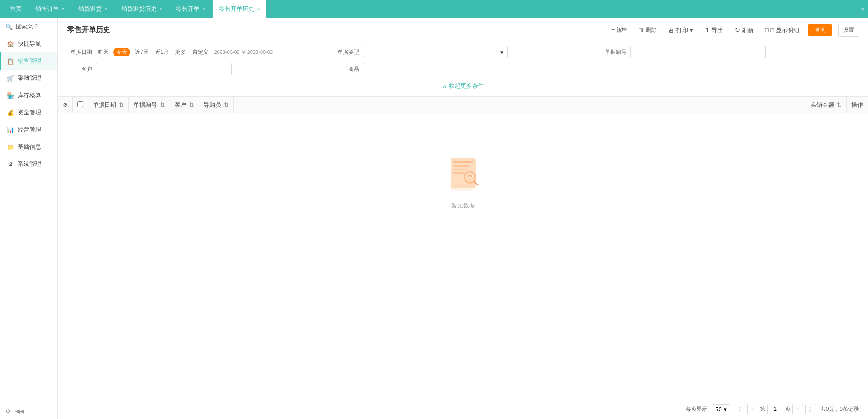  What do you see at coordinates (226, 105) in the screenshot?
I see `sort-guide-icon: ⇅` at bounding box center [226, 105].